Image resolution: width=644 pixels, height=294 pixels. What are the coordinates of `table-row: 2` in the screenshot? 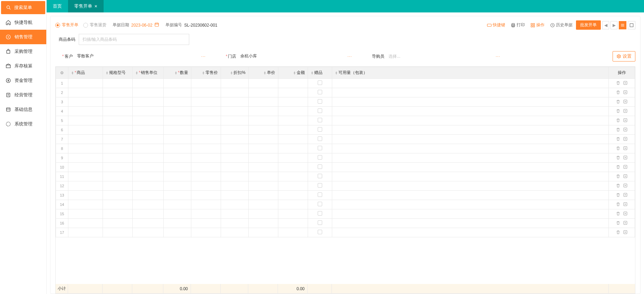 It's located at (345, 93).